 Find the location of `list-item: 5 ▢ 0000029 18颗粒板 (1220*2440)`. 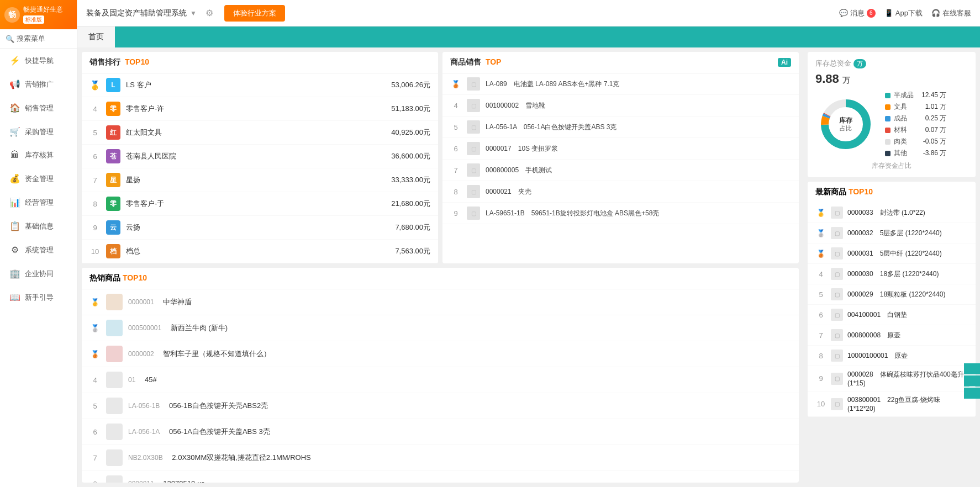

list-item: 5 ▢ 0000029 18颗粒板 (1220*2440) is located at coordinates (892, 295).